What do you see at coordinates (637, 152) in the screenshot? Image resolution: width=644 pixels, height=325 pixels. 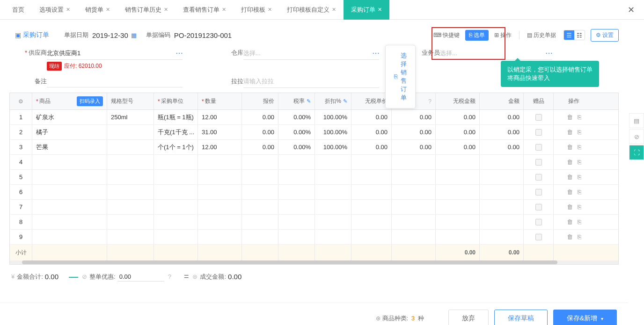 I see `rail-expand-button: ⛶` at bounding box center [637, 152].